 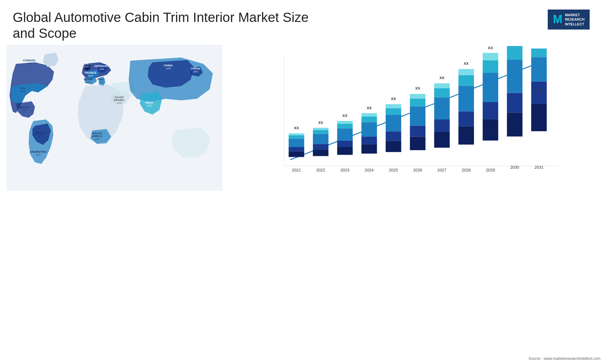 I want to click on svg-text: 2025, so click(x=393, y=170).